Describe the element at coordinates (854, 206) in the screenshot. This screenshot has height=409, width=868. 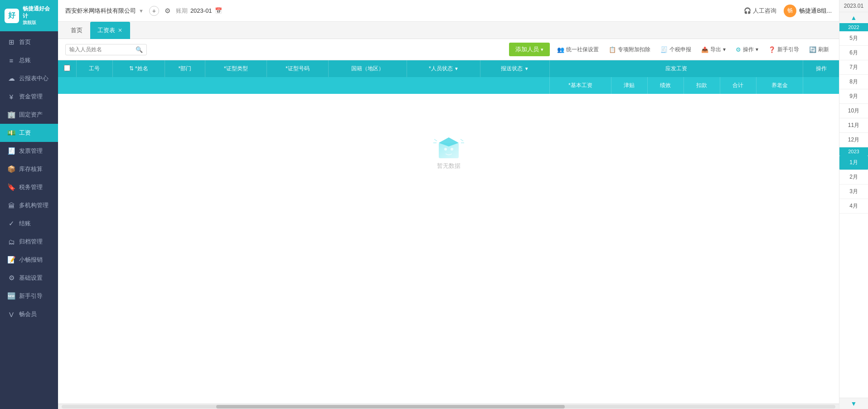
I see `month-2023-04: 4月` at that location.